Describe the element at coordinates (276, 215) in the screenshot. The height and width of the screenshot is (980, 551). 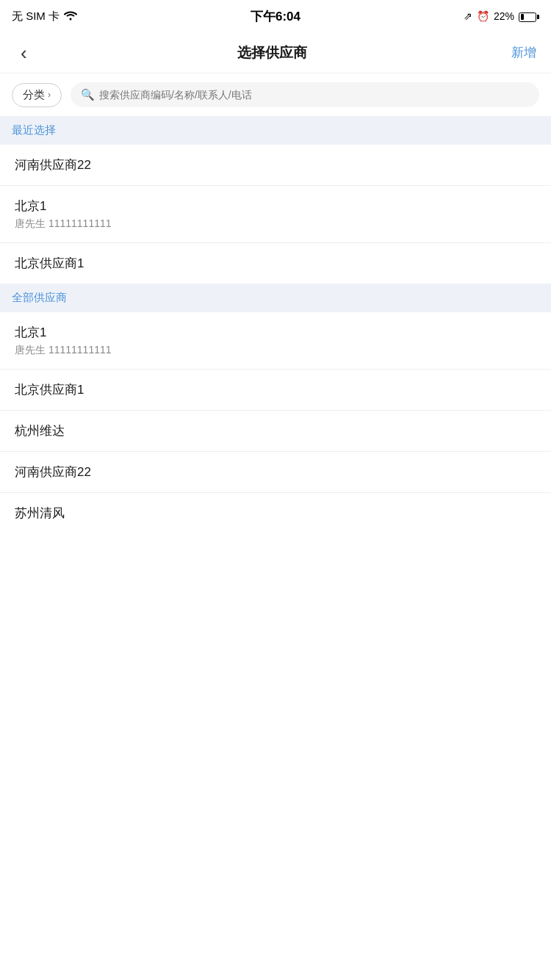
I see `recent-supplier-list: 河南供应商22 北京1 唐先生 11111111111 北京供应商1` at that location.